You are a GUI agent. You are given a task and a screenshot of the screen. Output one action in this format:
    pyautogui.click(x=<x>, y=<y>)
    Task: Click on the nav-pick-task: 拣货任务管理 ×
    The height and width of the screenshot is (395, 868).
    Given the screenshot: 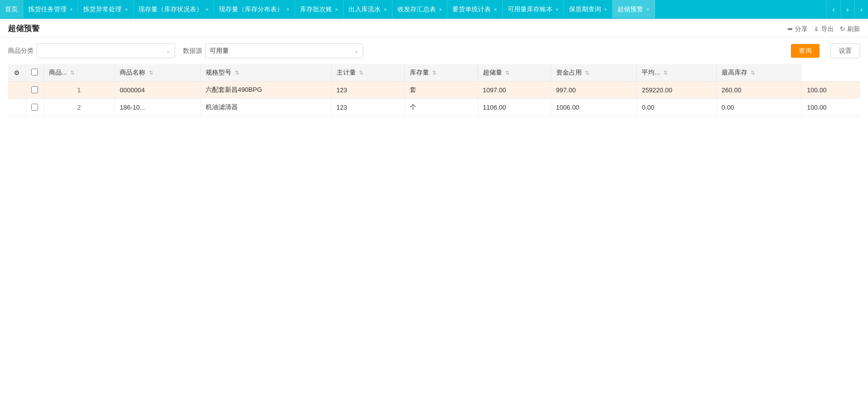 What is the action you would take?
    pyautogui.click(x=50, y=9)
    